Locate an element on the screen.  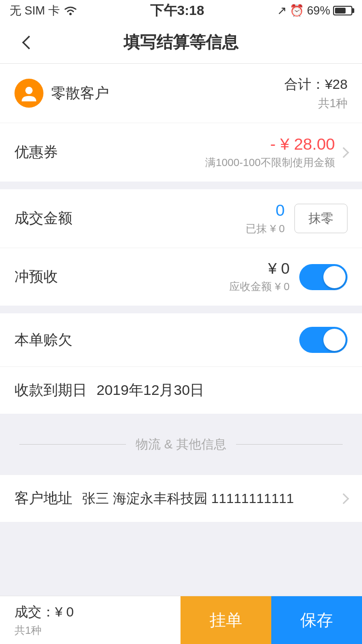
back-button is located at coordinates (29, 42).